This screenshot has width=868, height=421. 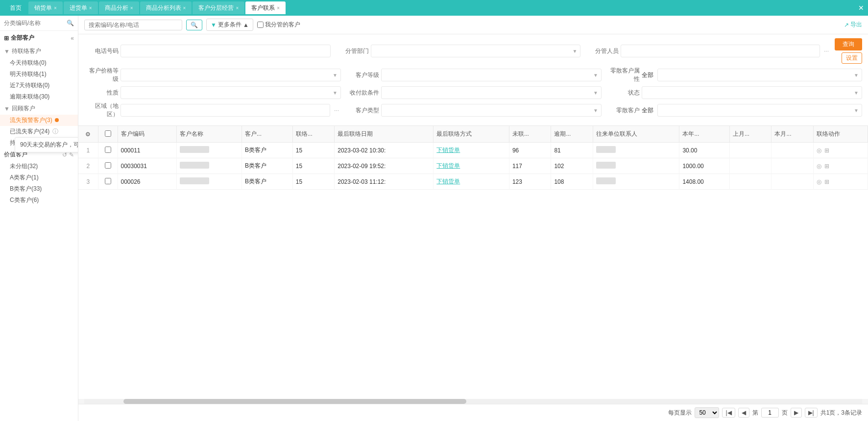 What do you see at coordinates (88, 134) in the screenshot?
I see `col-settings: ⚙` at bounding box center [88, 134].